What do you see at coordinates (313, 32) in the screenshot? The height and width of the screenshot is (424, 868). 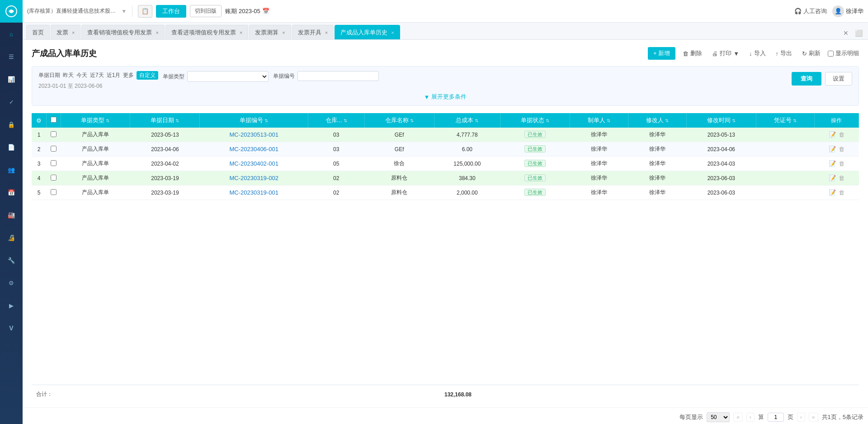 I see `tab-invoice-open: 发票开具 ×` at bounding box center [313, 32].